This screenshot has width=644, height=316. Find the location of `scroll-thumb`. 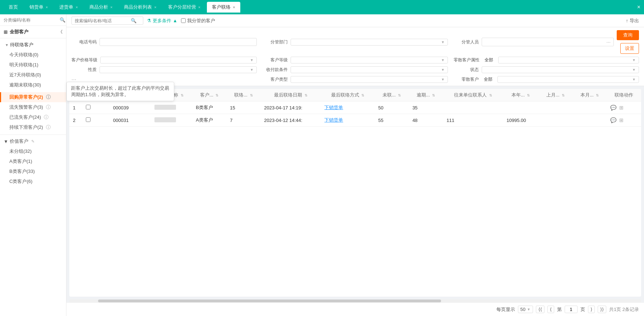

scroll-thumb is located at coordinates (269, 301).